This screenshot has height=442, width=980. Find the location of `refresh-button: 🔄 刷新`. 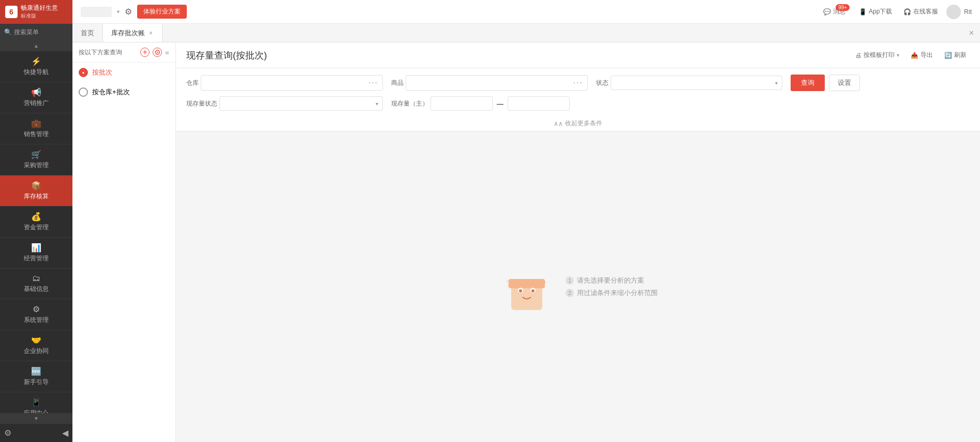

refresh-button: 🔄 刷新 is located at coordinates (955, 55).